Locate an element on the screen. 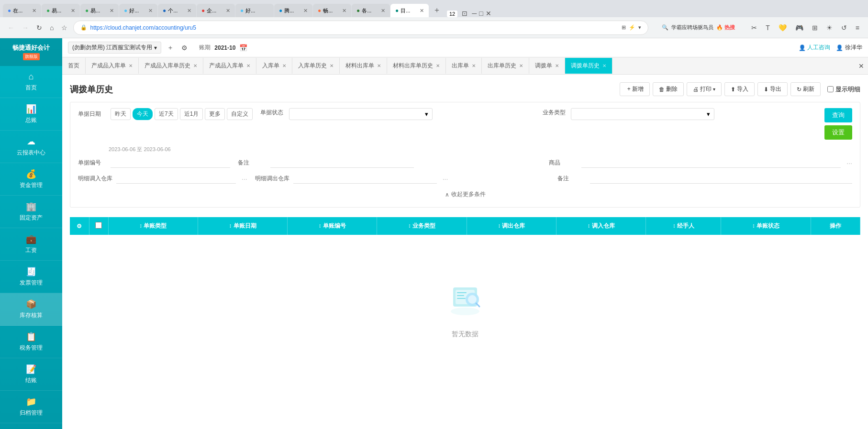 The image size is (868, 429). more-btn: 更多 is located at coordinates (215, 114).